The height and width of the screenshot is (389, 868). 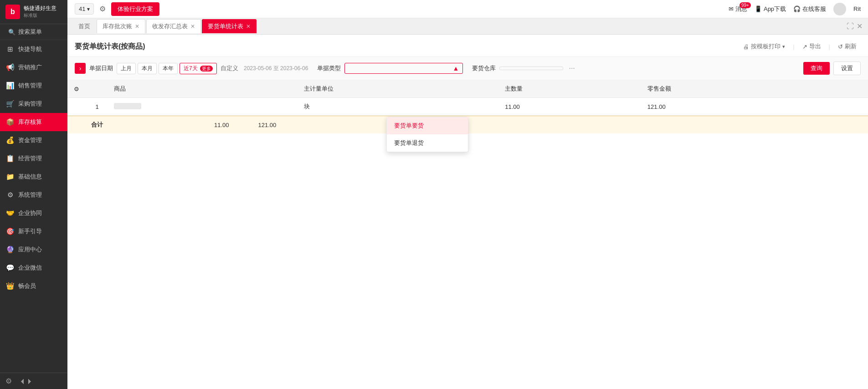 What do you see at coordinates (10, 49) in the screenshot?
I see `shortcut-icon: ⊞` at bounding box center [10, 49].